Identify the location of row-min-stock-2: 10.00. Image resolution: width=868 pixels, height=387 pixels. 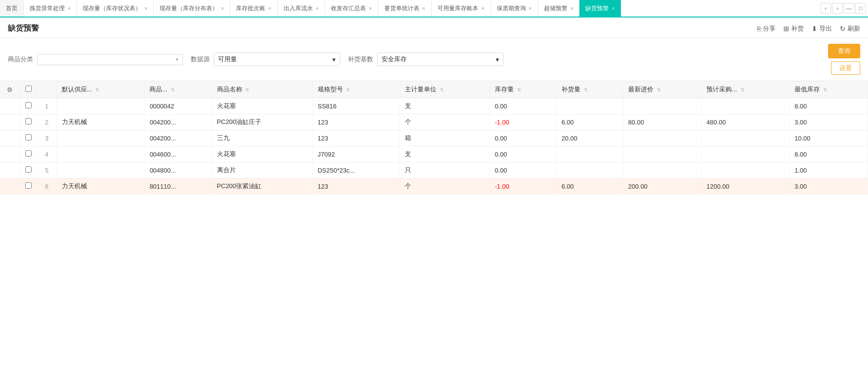
(828, 138).